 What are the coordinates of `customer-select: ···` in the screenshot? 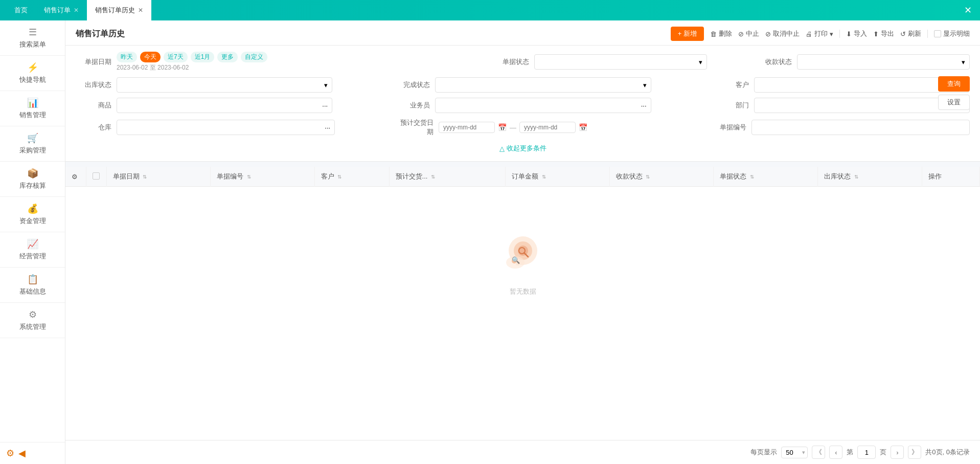 It's located at (862, 85).